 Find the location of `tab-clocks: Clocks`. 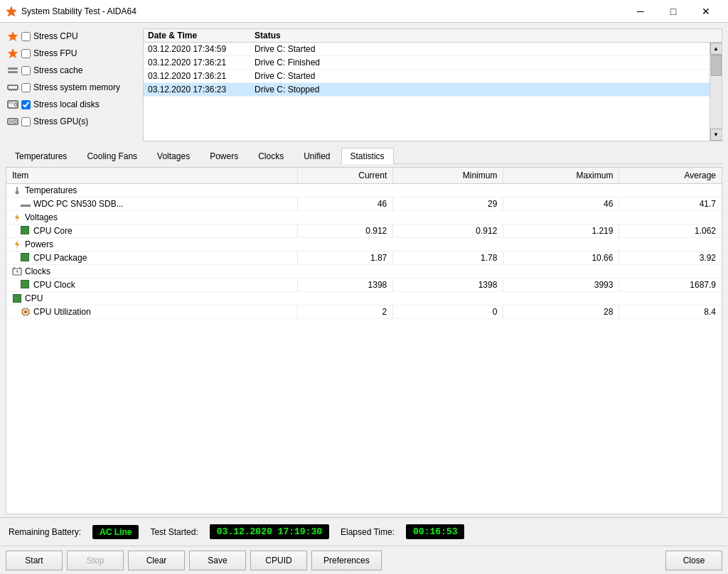

tab-clocks: Clocks is located at coordinates (271, 156).